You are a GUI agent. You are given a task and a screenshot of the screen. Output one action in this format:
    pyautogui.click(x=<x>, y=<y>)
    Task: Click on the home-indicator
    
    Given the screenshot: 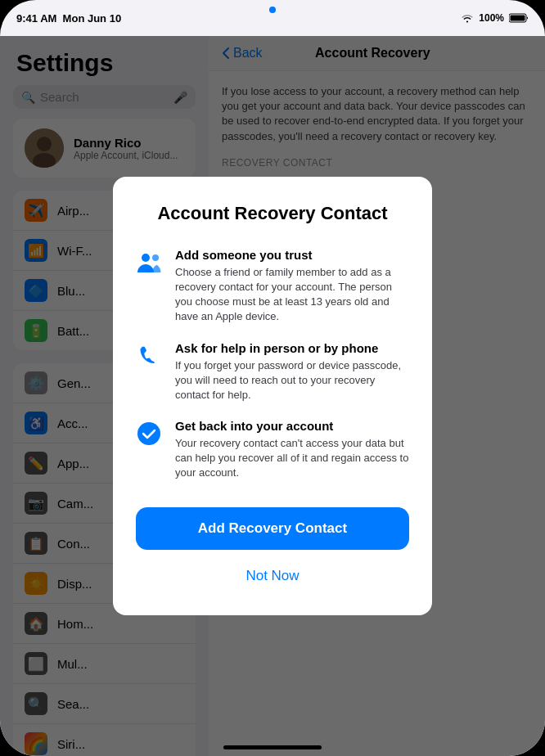 What is the action you would take?
    pyautogui.click(x=272, y=748)
    